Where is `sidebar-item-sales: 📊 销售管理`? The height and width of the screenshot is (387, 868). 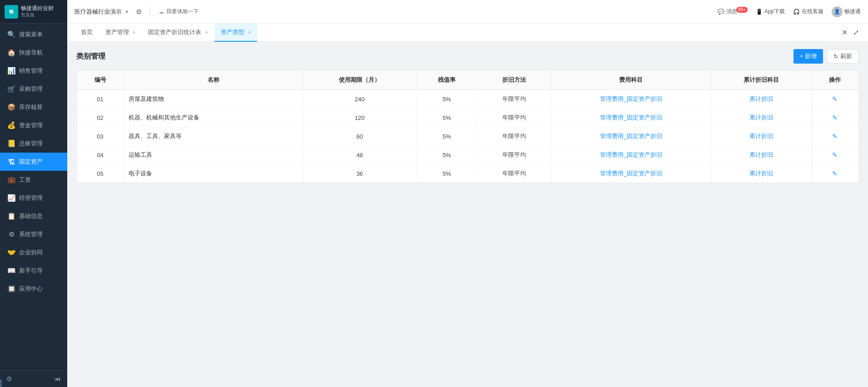 sidebar-item-sales: 📊 销售管理 is located at coordinates (34, 71).